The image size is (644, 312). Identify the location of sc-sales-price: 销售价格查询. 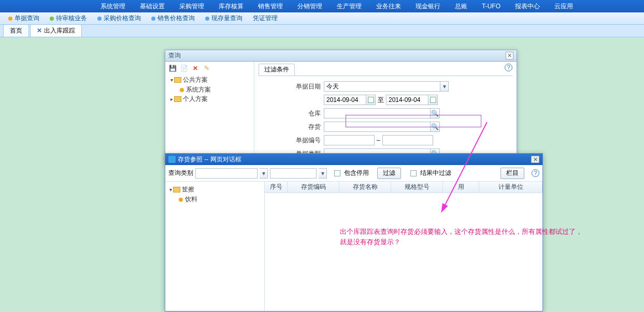
(173, 19).